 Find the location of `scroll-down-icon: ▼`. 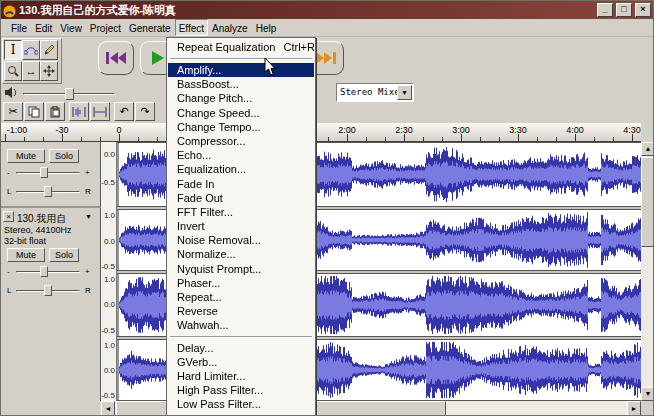

scroll-down-icon: ▼ is located at coordinates (648, 394).